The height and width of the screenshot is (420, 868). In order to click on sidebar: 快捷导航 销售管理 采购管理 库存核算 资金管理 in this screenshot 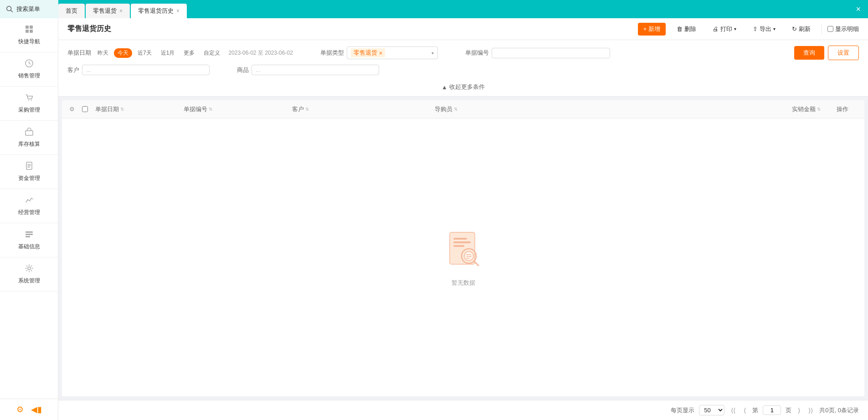, I will do `click(29, 219)`.